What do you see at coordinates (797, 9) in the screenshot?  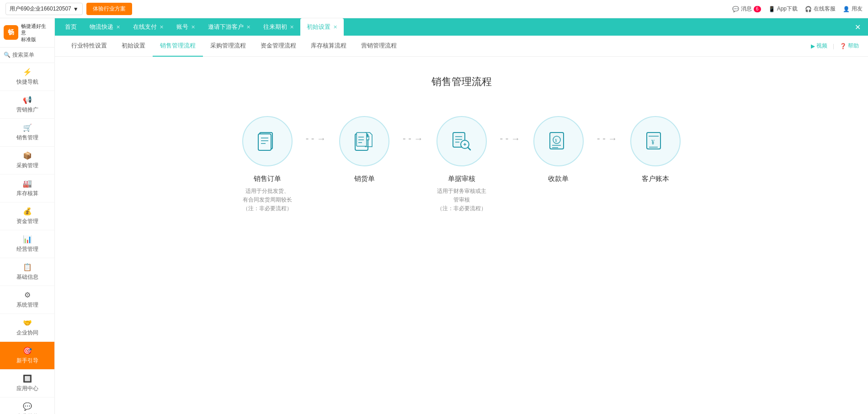 I see `header-right: 💬 消息 6 📱 App下载 🎧 在线客服 👤 用友` at bounding box center [797, 9].